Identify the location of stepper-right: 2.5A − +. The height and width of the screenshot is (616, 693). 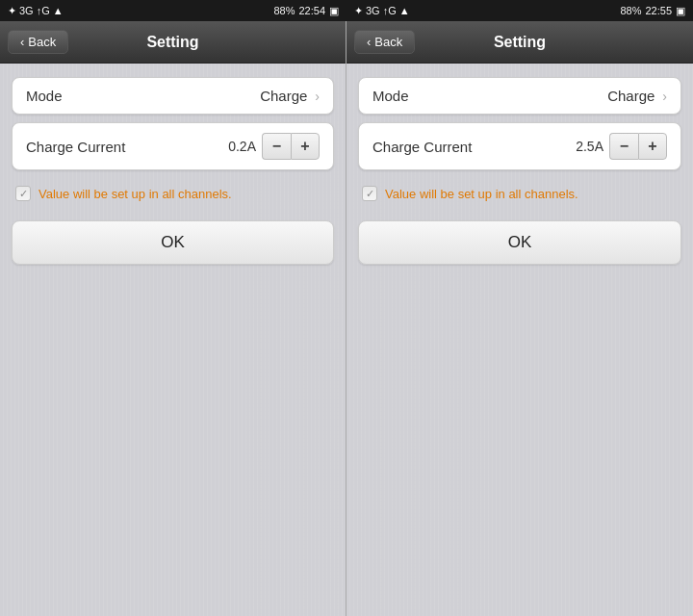
(622, 146).